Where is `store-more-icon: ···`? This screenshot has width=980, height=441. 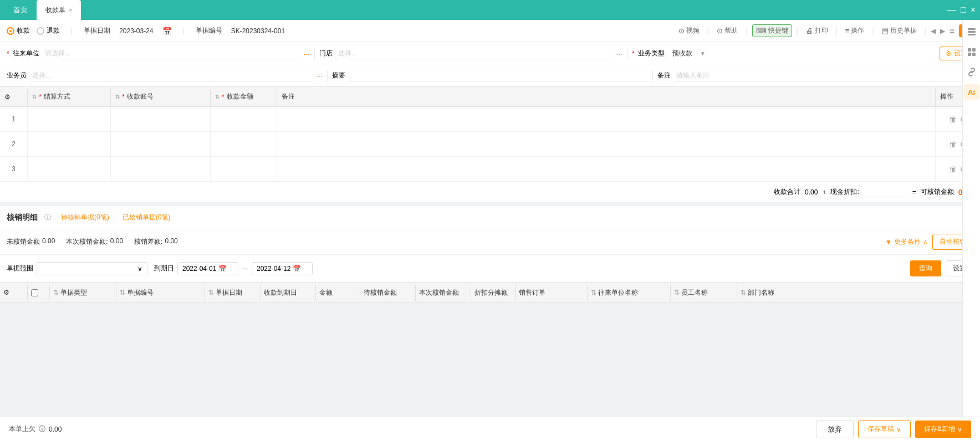
store-more-icon: ··· is located at coordinates (619, 54).